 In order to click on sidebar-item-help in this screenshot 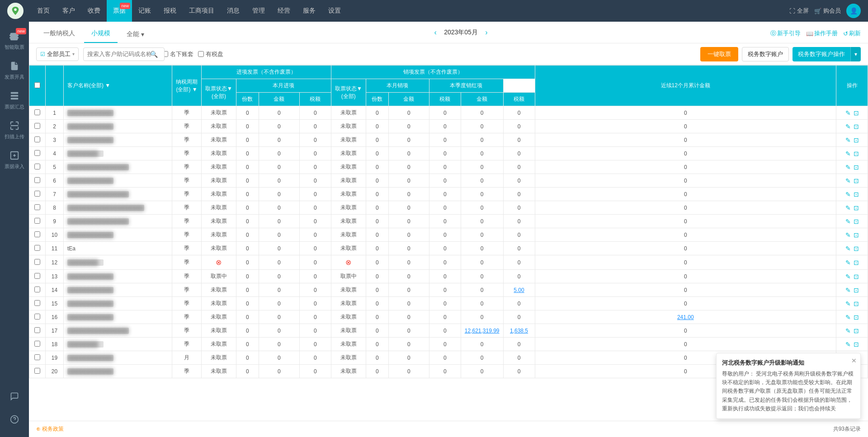, I will do `click(14, 420)`.